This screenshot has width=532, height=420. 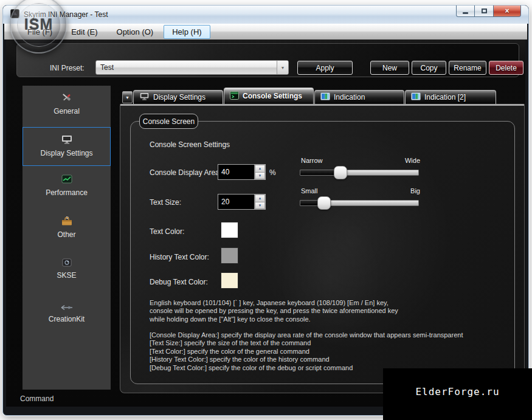 What do you see at coordinates (445, 97) in the screenshot?
I see `tab-label: Indication [2]` at bounding box center [445, 97].